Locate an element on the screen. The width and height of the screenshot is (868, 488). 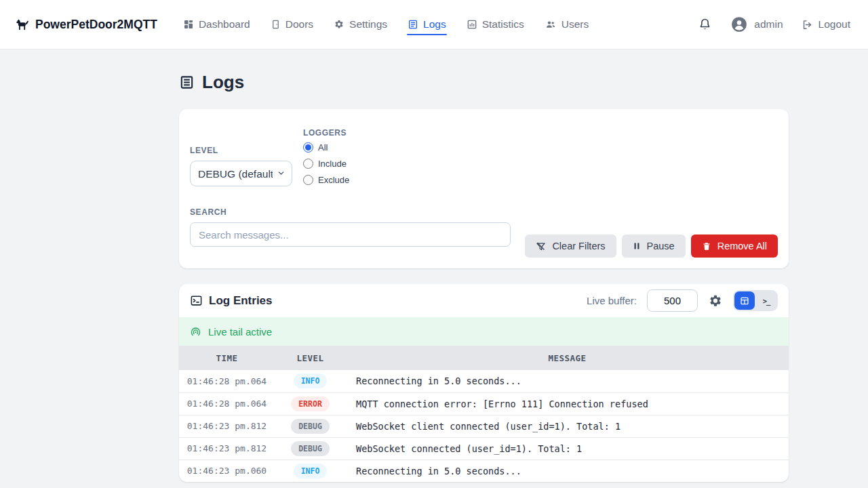
brand-title: PowerPetDoor2MQTT is located at coordinates (96, 24).